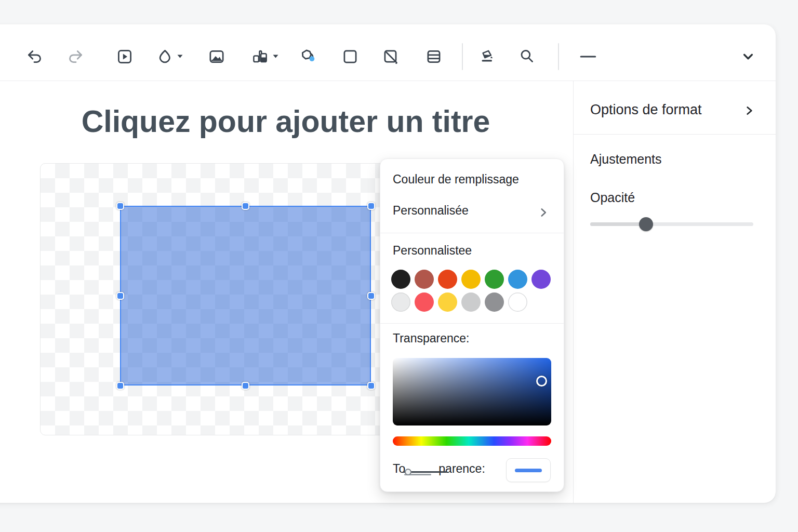 The height and width of the screenshot is (532, 798). I want to click on custom-color-label: Personnalisée, so click(431, 211).